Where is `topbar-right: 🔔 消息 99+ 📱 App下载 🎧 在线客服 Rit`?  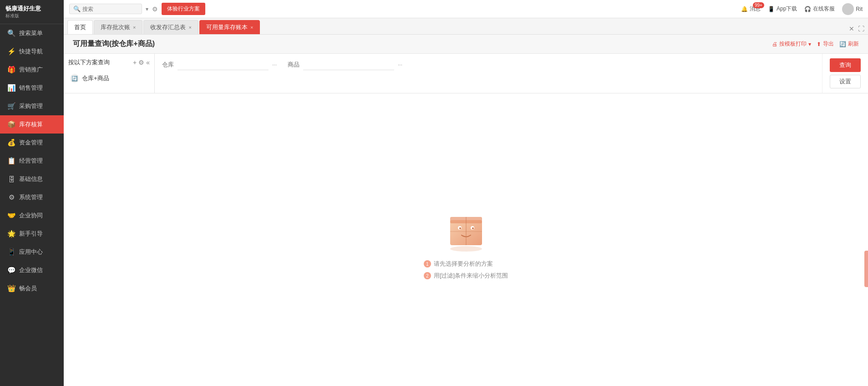 topbar-right: 🔔 消息 99+ 📱 App下载 🎧 在线客服 Rit is located at coordinates (802, 9).